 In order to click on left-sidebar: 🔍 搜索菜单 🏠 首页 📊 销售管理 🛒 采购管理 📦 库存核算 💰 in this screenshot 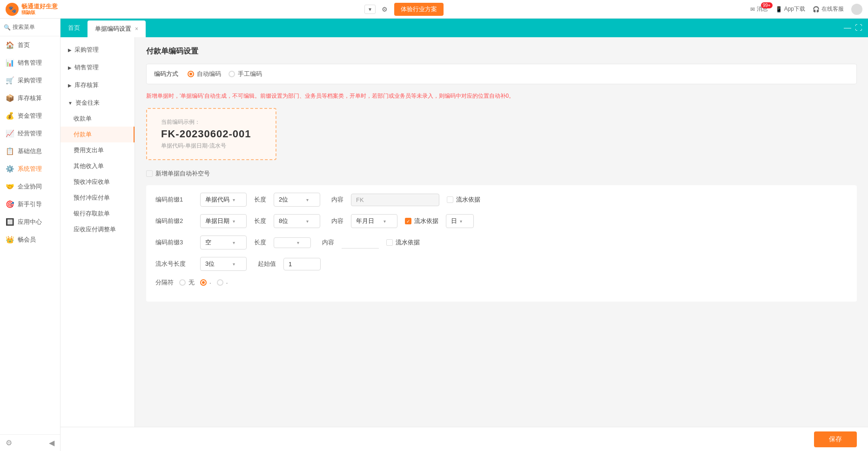, I will do `click(30, 235)`.